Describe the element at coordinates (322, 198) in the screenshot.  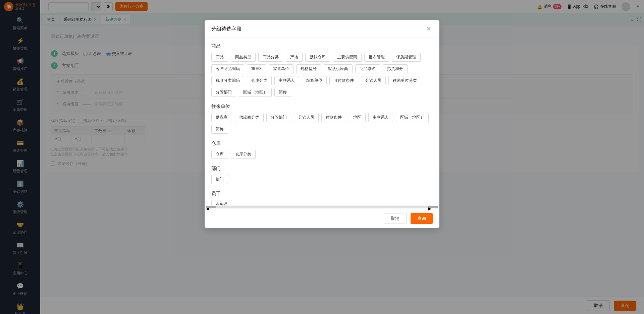
I see `field-group-4: 员工业务员` at that location.